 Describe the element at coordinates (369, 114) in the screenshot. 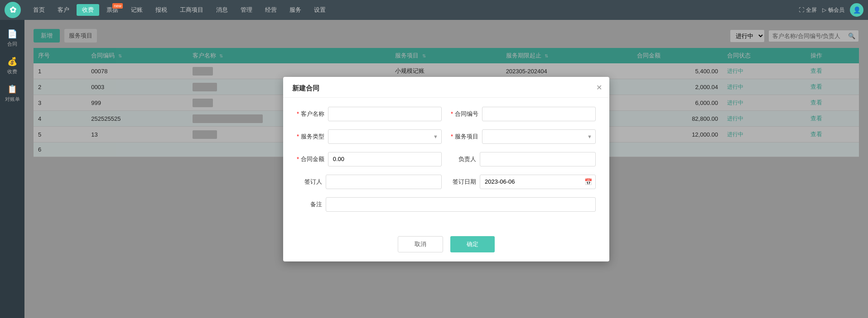

I see `form-group-customer: 客户名称` at that location.